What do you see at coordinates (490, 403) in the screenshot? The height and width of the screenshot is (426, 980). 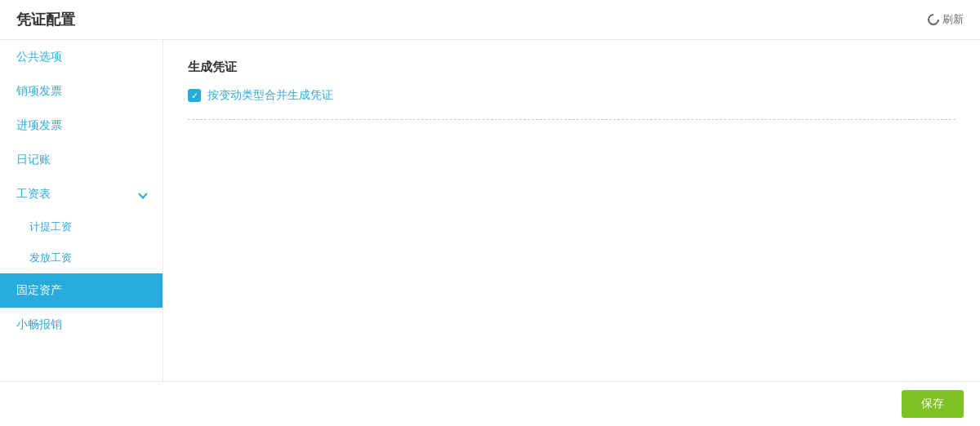 I see `footer: 保存` at bounding box center [490, 403].